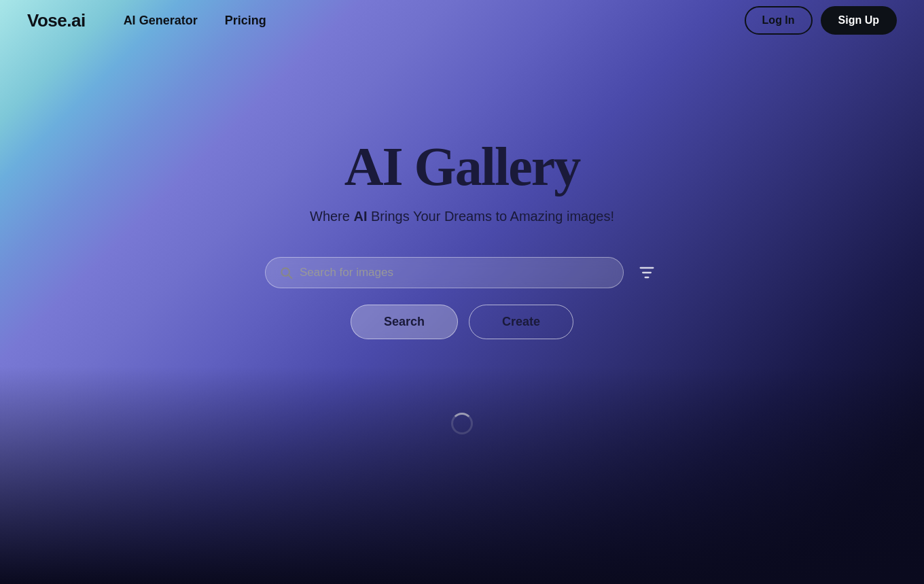 The image size is (924, 584). What do you see at coordinates (286, 273) in the screenshot?
I see `search-icon` at bounding box center [286, 273].